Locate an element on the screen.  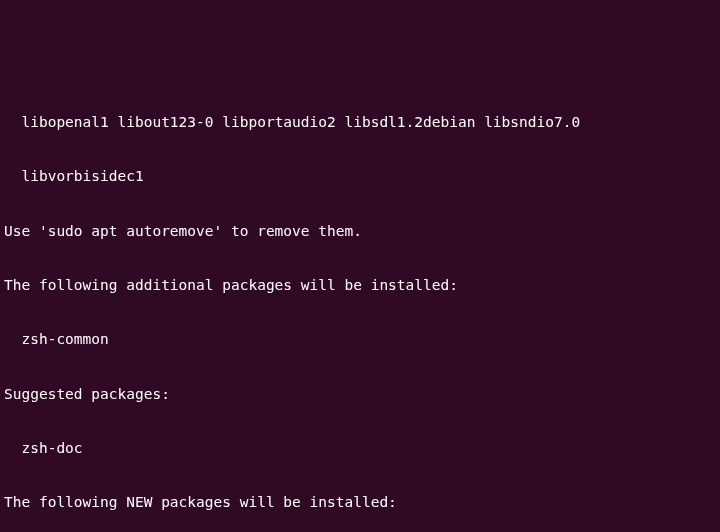
output-line: The following NEW packages will be insta… is located at coordinates (360, 502).